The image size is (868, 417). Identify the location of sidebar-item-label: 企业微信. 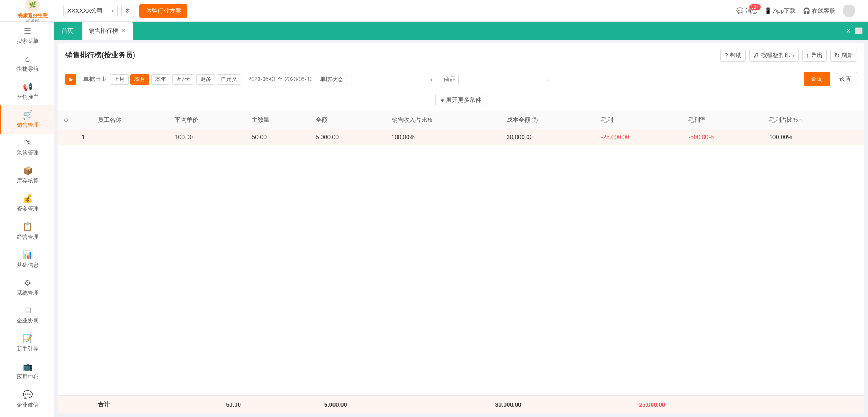
(28, 405).